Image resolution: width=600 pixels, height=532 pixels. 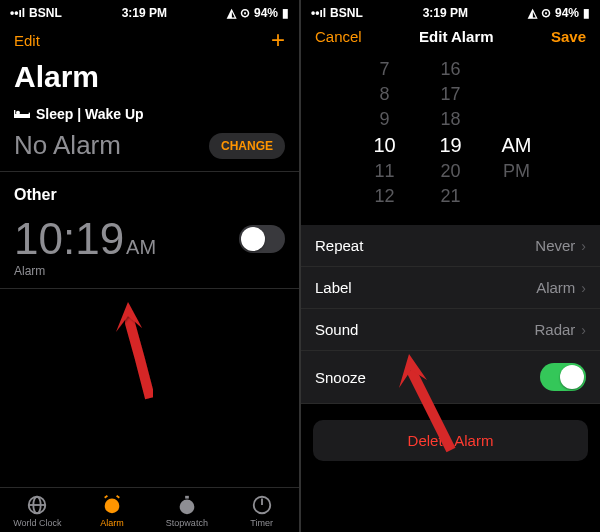 What do you see at coordinates (112, 523) in the screenshot?
I see `tab-label: Alarm` at bounding box center [112, 523].